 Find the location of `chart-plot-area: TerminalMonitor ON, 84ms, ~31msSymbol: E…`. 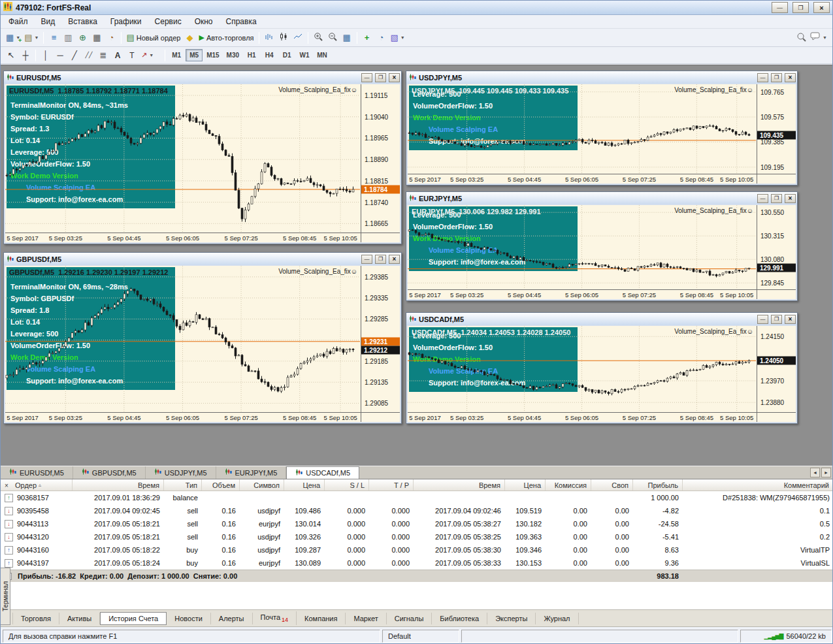

chart-plot-area: TerminalMonitor ON, 84ms, ~31msSymbol: E… is located at coordinates (183, 158).